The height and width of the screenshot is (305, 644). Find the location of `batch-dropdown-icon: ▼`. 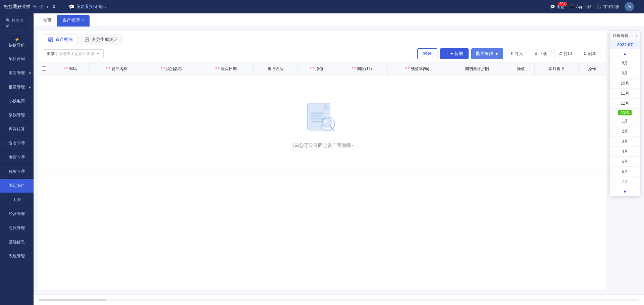

batch-dropdown-icon: ▼ is located at coordinates (496, 54).